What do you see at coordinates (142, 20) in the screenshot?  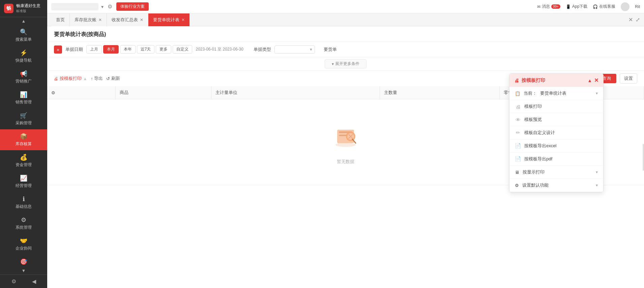 I see `tab-close-receipt-summary: ✕` at bounding box center [142, 20].